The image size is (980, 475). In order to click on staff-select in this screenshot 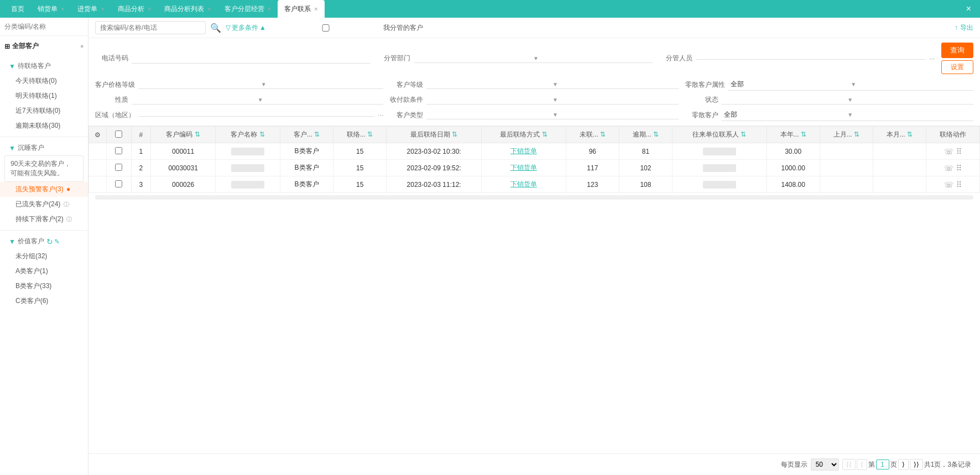, I will do `click(811, 59)`.